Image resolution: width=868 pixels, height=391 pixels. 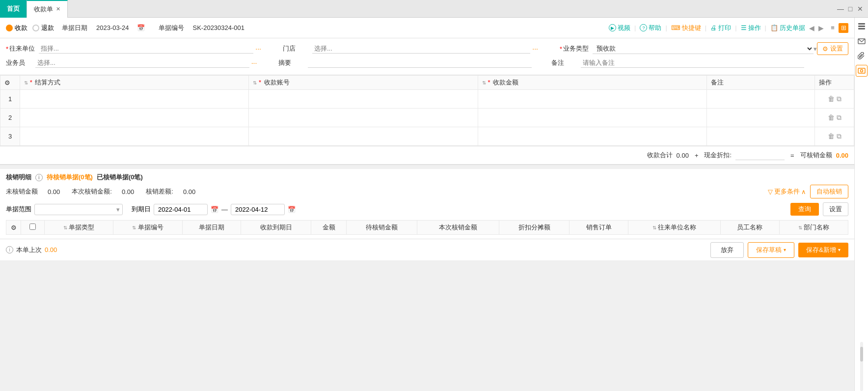 I want to click on print-icon: 🖨, so click(x=714, y=28).